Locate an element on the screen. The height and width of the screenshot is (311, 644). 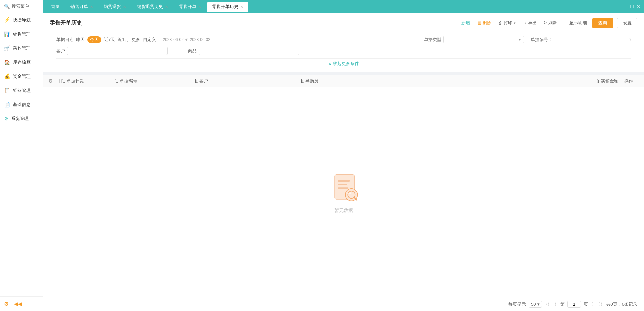
prev-page-btn: ⟨ is located at coordinates (556, 304).